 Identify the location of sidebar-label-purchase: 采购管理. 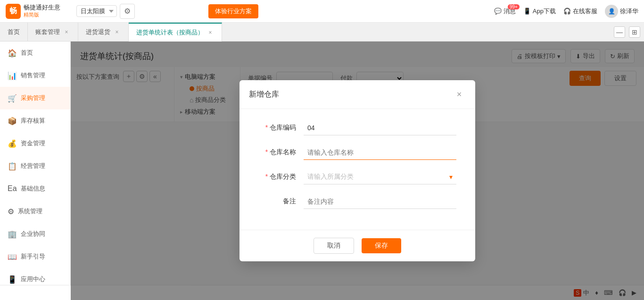
(33, 98).